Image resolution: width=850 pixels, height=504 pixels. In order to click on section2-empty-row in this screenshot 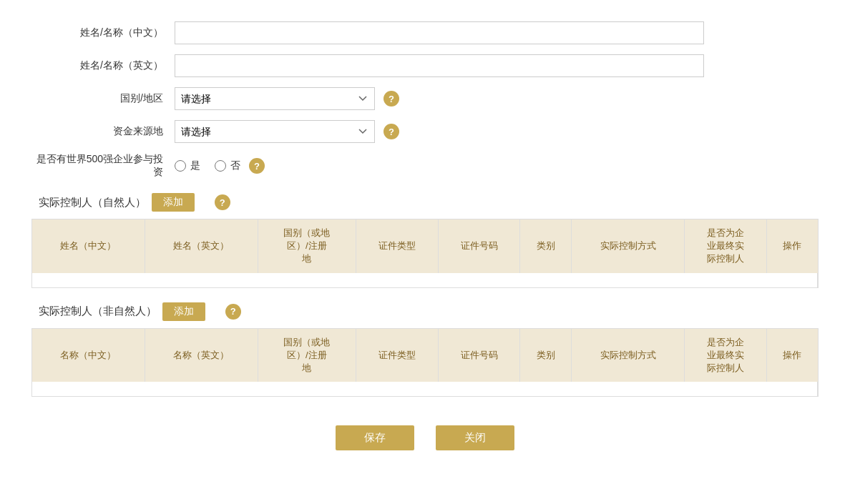, I will do `click(425, 389)`.